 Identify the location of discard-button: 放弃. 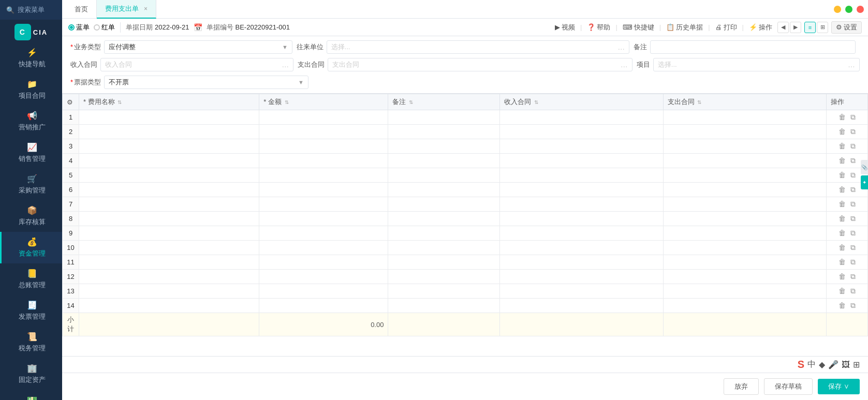
(741, 387).